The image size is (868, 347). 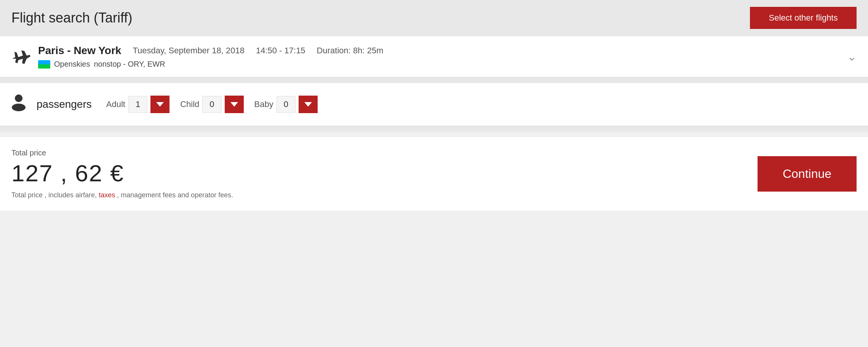 What do you see at coordinates (190, 104) in the screenshot?
I see `child-label: Child` at bounding box center [190, 104].